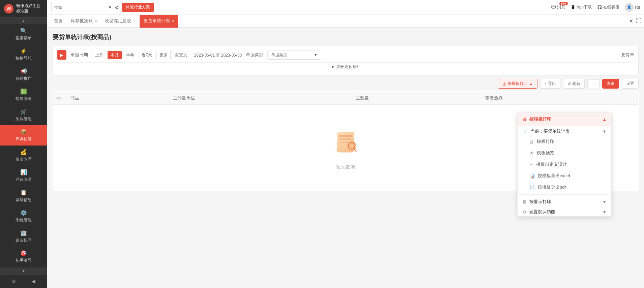  What do you see at coordinates (138, 7) in the screenshot?
I see `trial-button: 体验行业方案` at bounding box center [138, 7].